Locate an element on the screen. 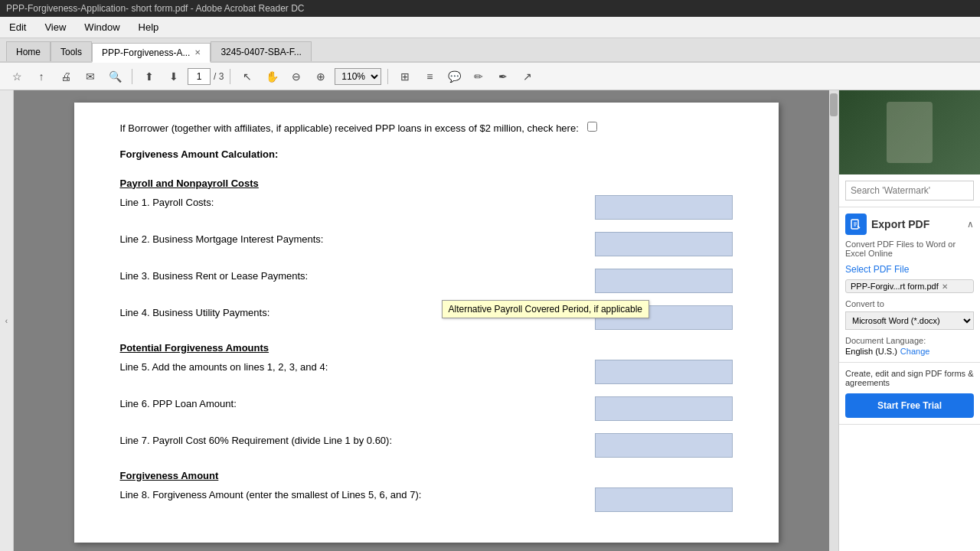  scroll-left-btn: ‹ is located at coordinates (7, 321).